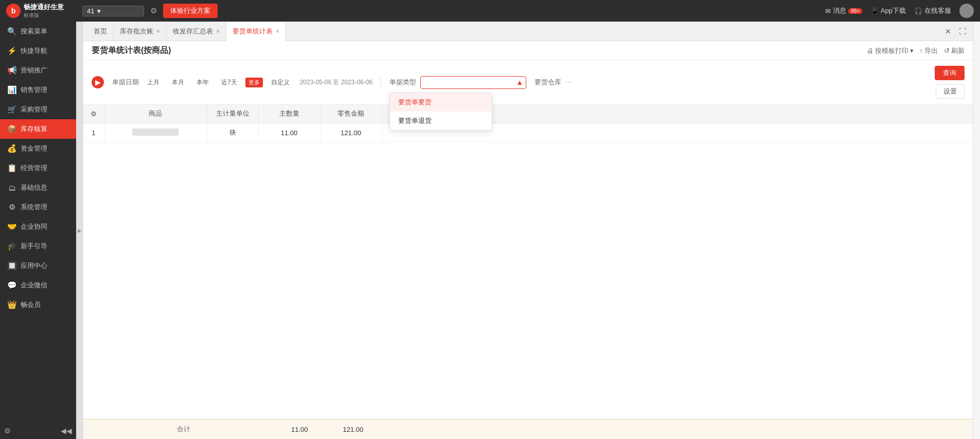 The image size is (980, 439). What do you see at coordinates (929, 51) in the screenshot?
I see `export-button: ↑ 导出` at bounding box center [929, 51].